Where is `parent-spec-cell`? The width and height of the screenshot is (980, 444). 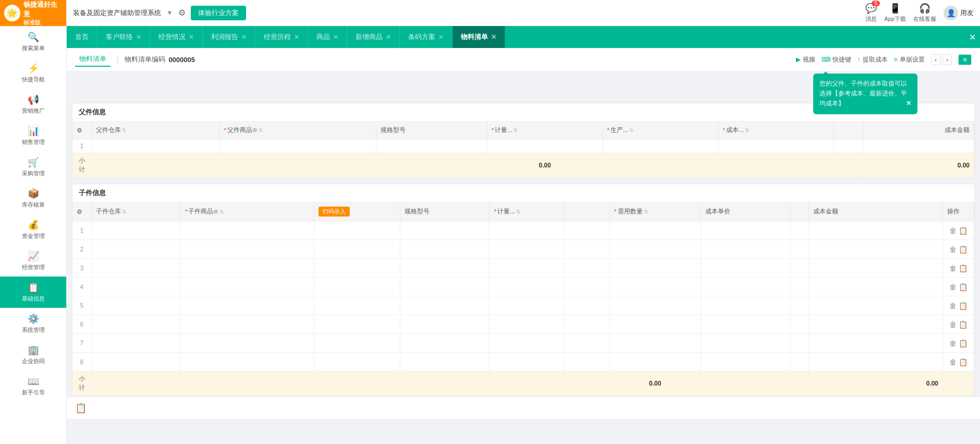
parent-spec-cell is located at coordinates (432, 146).